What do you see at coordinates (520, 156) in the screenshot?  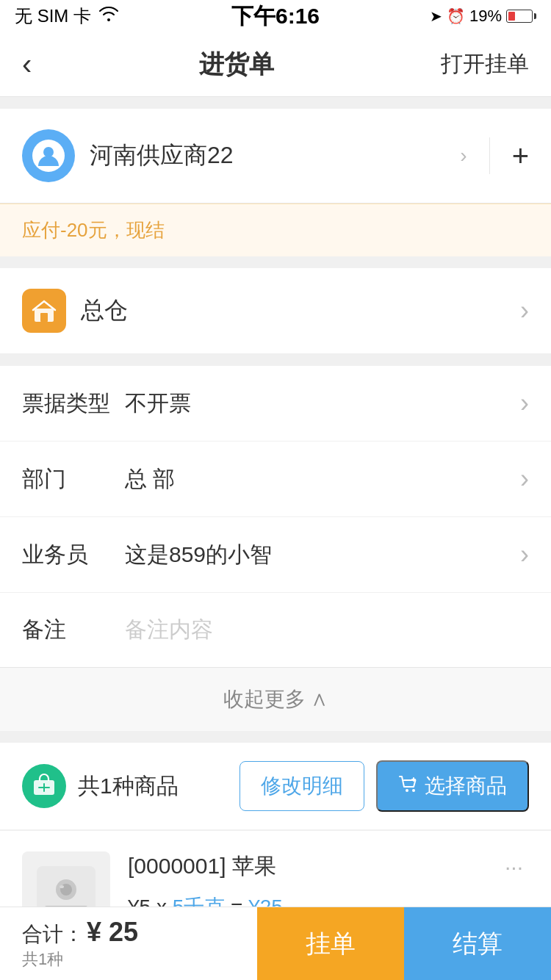 I see `add-supplier-button: +` at bounding box center [520, 156].